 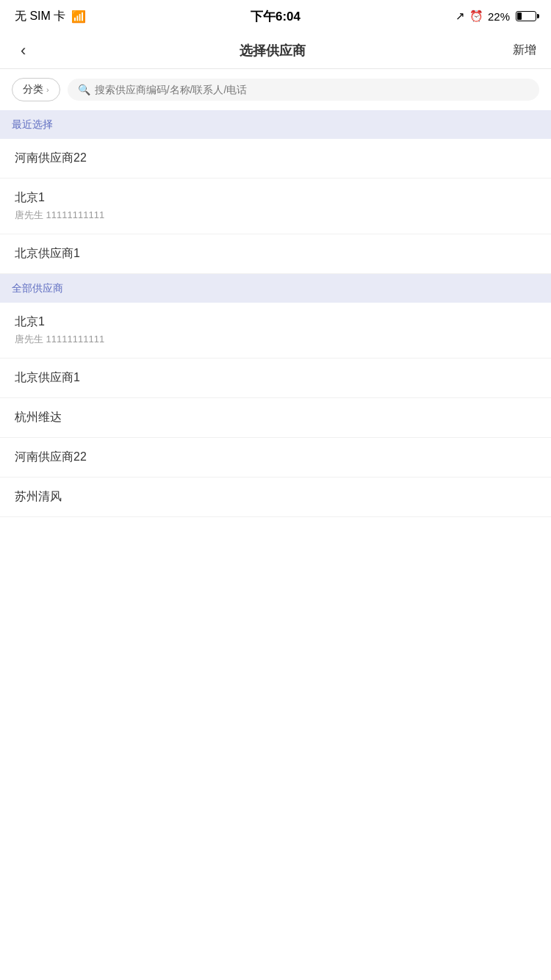 What do you see at coordinates (276, 90) in the screenshot?
I see `filter-bar: 分类 › 🔍` at bounding box center [276, 90].